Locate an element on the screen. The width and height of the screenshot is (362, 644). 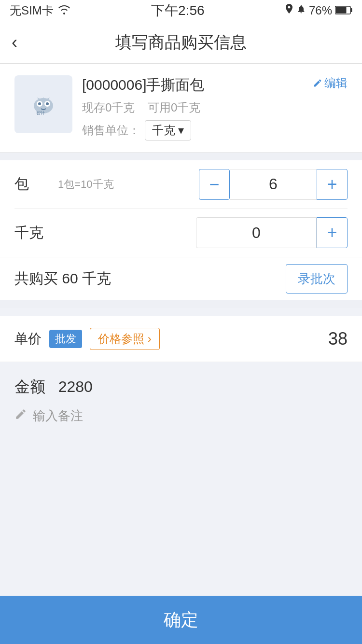
alarm-icon is located at coordinates (301, 11).